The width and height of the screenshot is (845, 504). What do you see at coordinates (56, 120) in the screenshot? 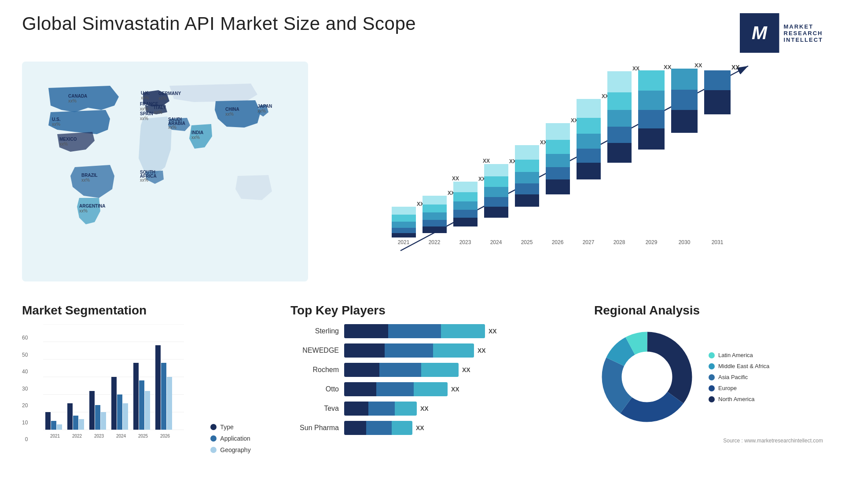
I see `us-label: U.S.` at bounding box center [56, 120].